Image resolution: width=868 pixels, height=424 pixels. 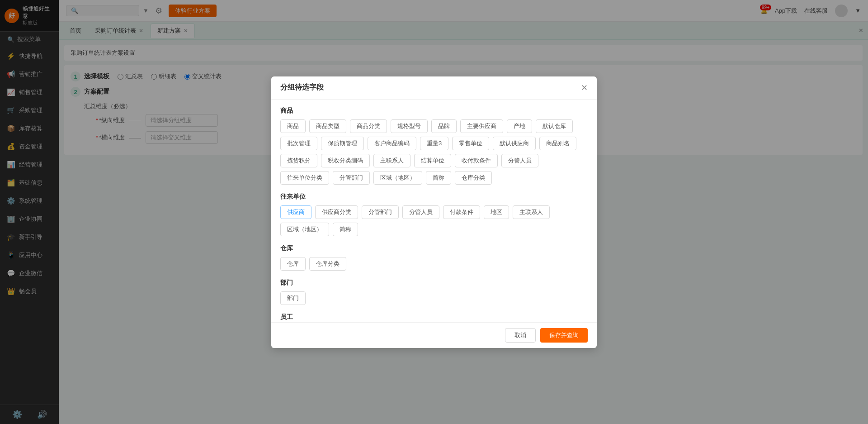 I want to click on modal-header: 分组待选字段 ✕, so click(x=434, y=88).